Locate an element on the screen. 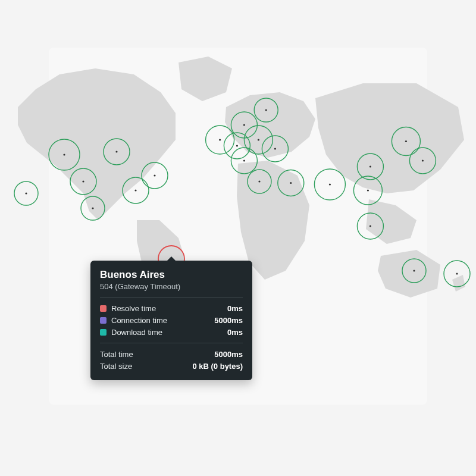 The width and height of the screenshot is (476, 476). map-marker-hawaii is located at coordinates (26, 193).